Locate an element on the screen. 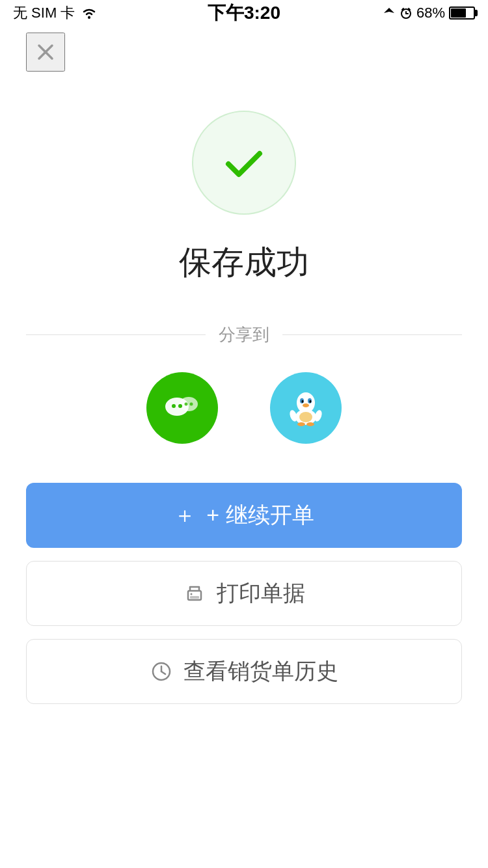 This screenshot has height=868, width=488. battery-percent: 68% is located at coordinates (431, 13).